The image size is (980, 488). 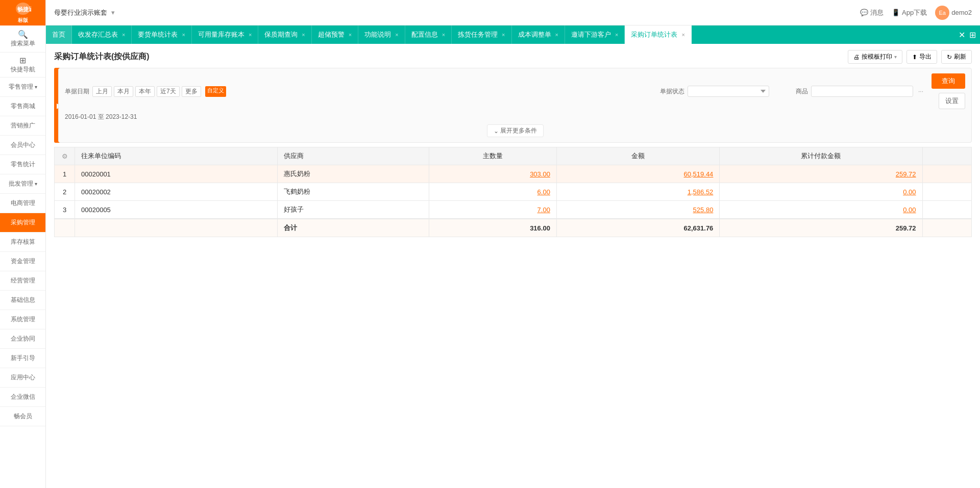 What do you see at coordinates (22, 65) in the screenshot?
I see `sidebar-item-quick-nav: ⊞ 快捷导航` at bounding box center [22, 65].